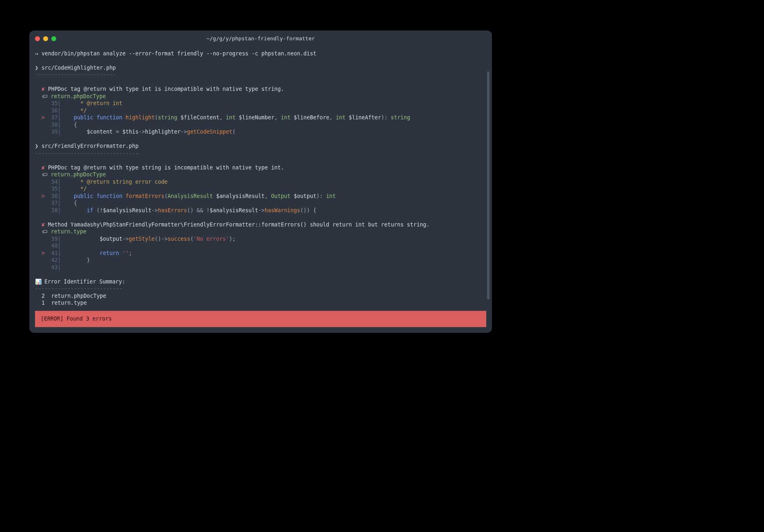 This screenshot has width=764, height=532. I want to click on minimize-icon, so click(46, 39).